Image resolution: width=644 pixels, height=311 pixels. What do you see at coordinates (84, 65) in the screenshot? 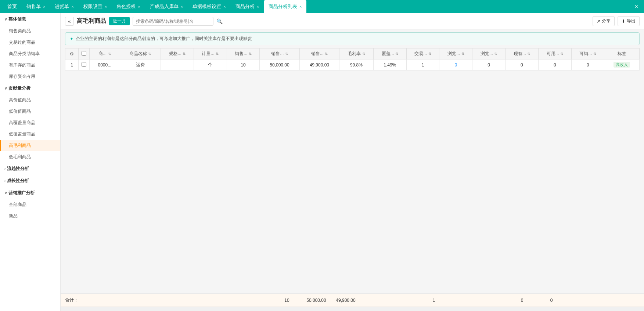
I see `row-checkbox` at bounding box center [84, 65].